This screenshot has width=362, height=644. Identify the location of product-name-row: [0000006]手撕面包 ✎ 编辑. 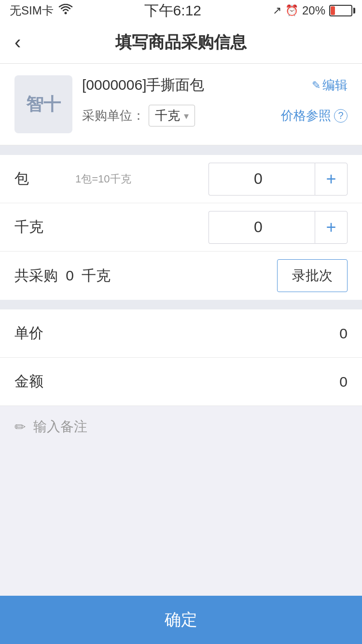
(215, 85).